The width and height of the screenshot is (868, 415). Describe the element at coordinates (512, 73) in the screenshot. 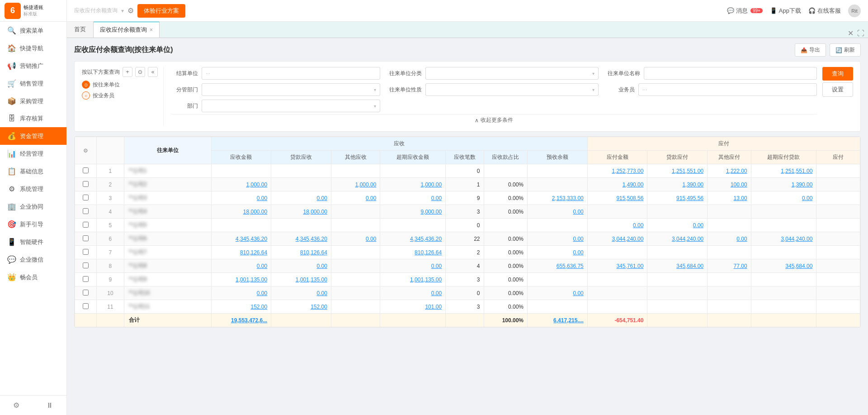

I see `partner-category-input: ▾` at that location.